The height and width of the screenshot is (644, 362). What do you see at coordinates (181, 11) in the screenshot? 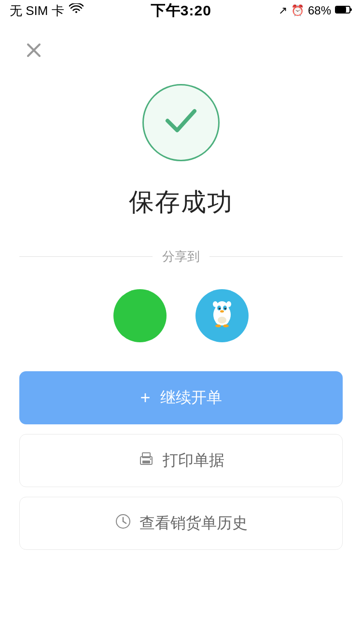
I see `status-time: 下午3:20` at bounding box center [181, 11].